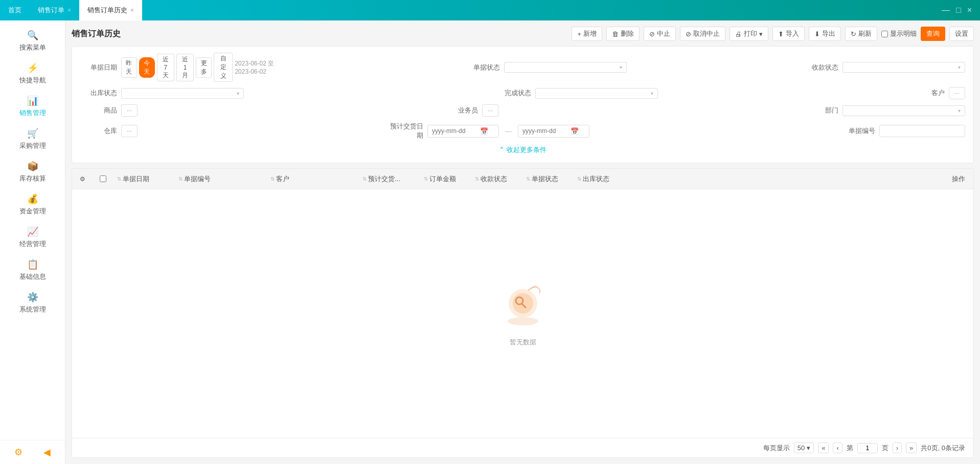 The height and width of the screenshot is (464, 980). What do you see at coordinates (463, 131) in the screenshot?
I see `delivery-date-start-input: 📅` at bounding box center [463, 131].